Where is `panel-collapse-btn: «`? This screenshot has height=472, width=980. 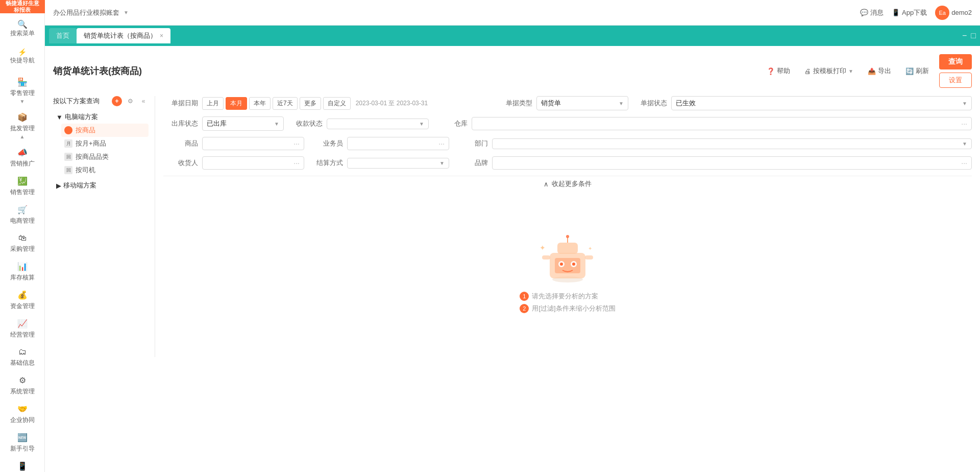
panel-collapse-btn: « is located at coordinates (143, 101).